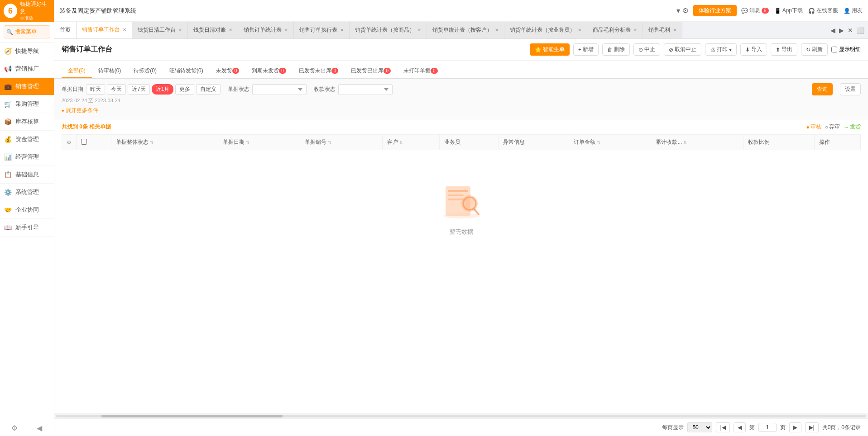 The width and height of the screenshot is (868, 436). What do you see at coordinates (187, 71) in the screenshot?
I see `sub-tab-3: 旺铺待发货(0)` at bounding box center [187, 71].